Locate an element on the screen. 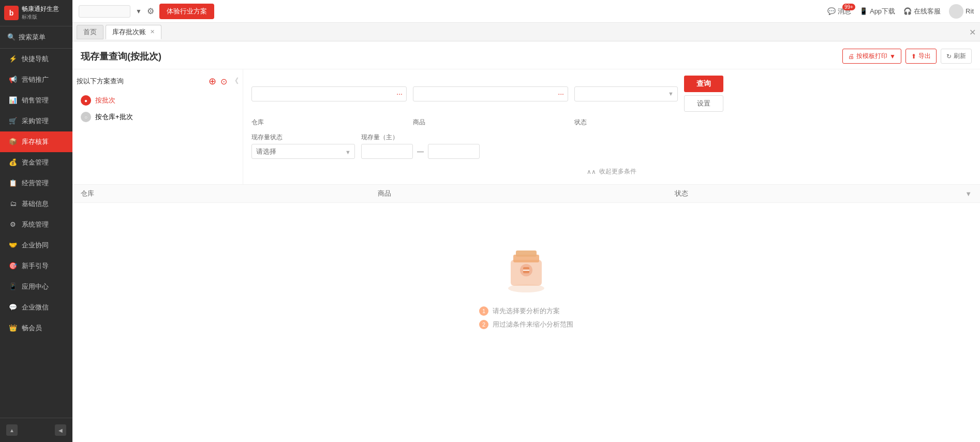 Image resolution: width=980 pixels, height=442 pixels. settings-button: 设置 is located at coordinates (704, 104).